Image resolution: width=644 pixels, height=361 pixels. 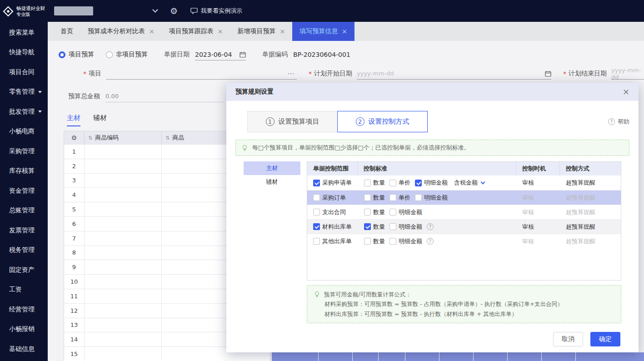 I want to click on tab-aux-material: 辅材, so click(x=100, y=120).